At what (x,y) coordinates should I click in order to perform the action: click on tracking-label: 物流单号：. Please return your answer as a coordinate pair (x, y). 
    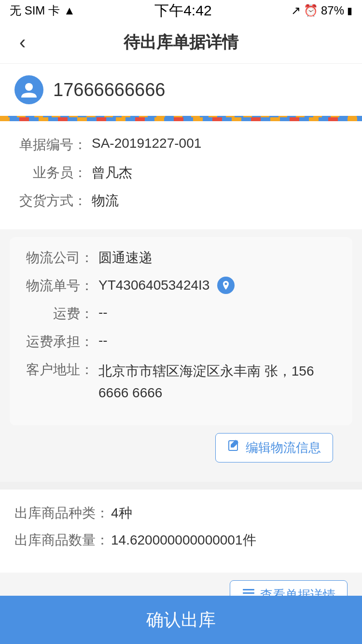
    Looking at the image, I should click on (60, 286).